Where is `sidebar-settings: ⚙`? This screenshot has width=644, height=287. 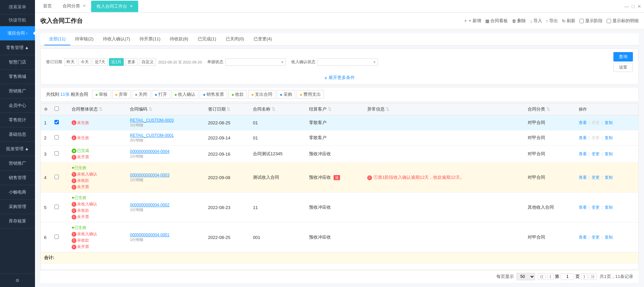 sidebar-settings: ⚙ is located at coordinates (17, 280).